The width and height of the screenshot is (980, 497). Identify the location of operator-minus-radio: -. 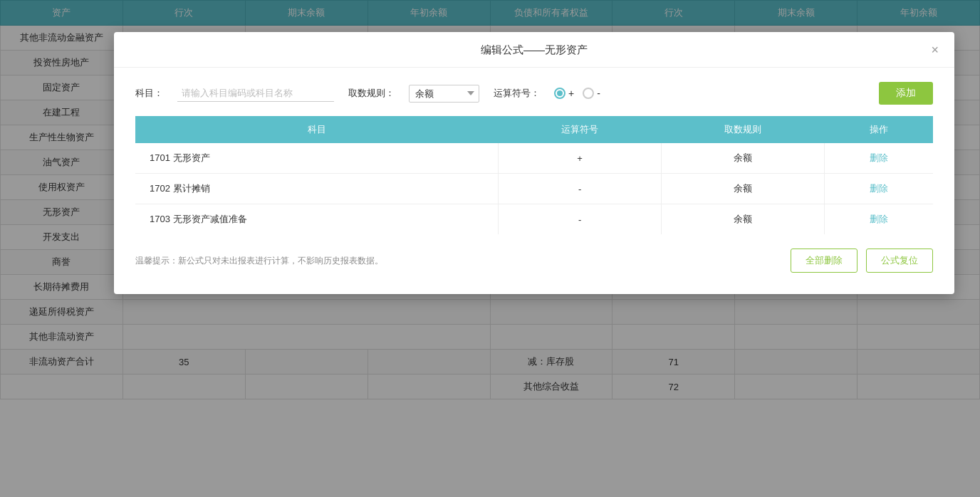
(591, 93).